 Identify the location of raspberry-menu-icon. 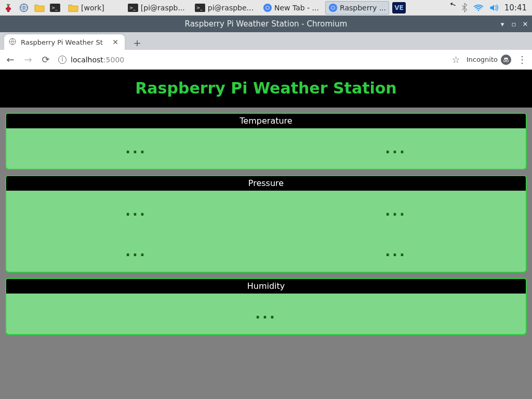
(8, 8).